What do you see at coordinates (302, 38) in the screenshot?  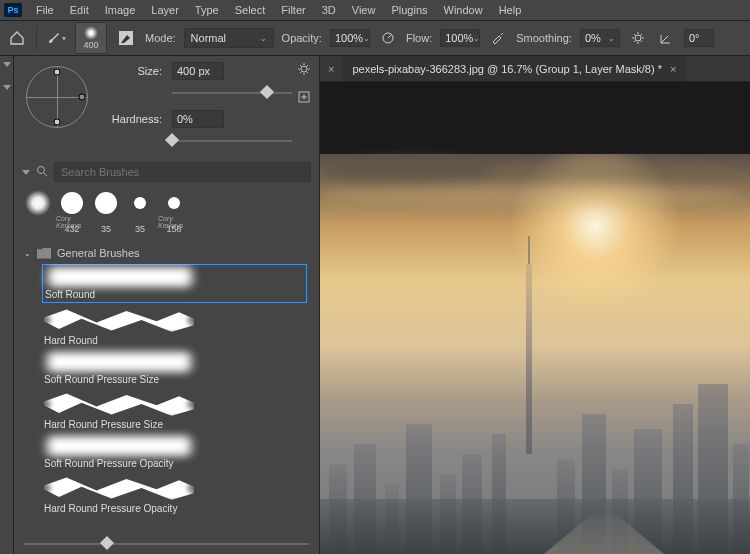 I see `opacity-label: Opacity:` at bounding box center [302, 38].